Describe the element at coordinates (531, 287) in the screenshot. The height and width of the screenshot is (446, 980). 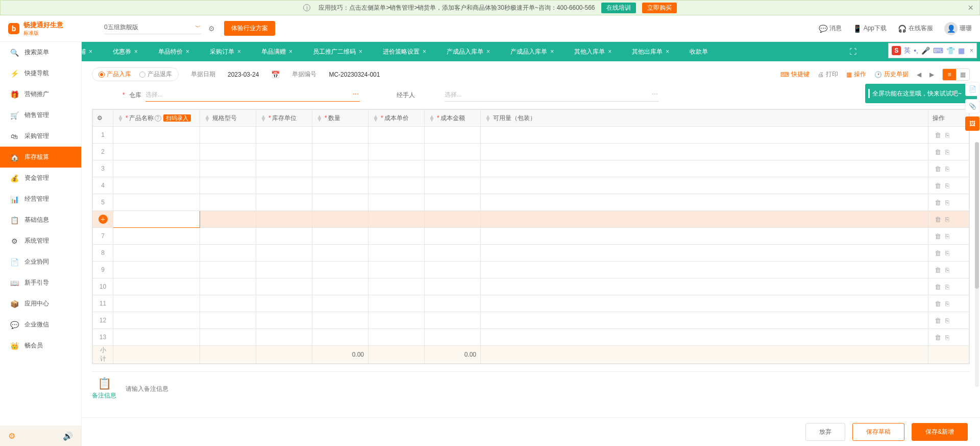
I see `table-row: 10🗑⎘` at that location.